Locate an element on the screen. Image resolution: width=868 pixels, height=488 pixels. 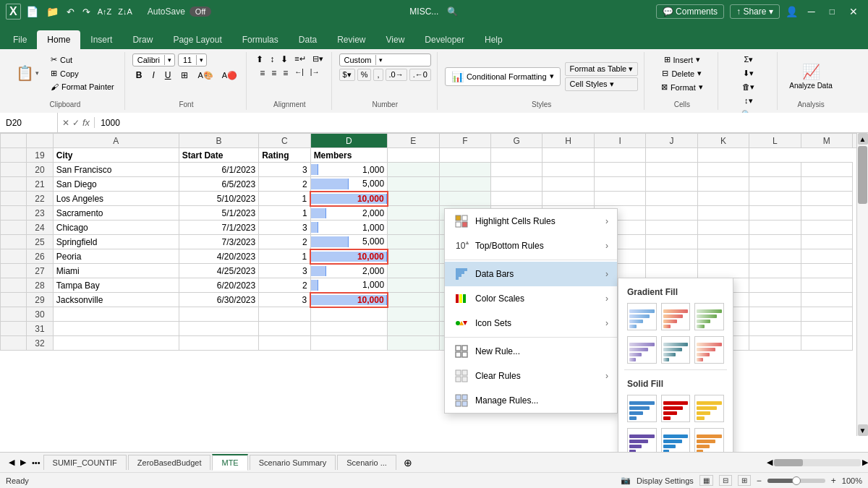
col-header-A: A is located at coordinates (116, 141).